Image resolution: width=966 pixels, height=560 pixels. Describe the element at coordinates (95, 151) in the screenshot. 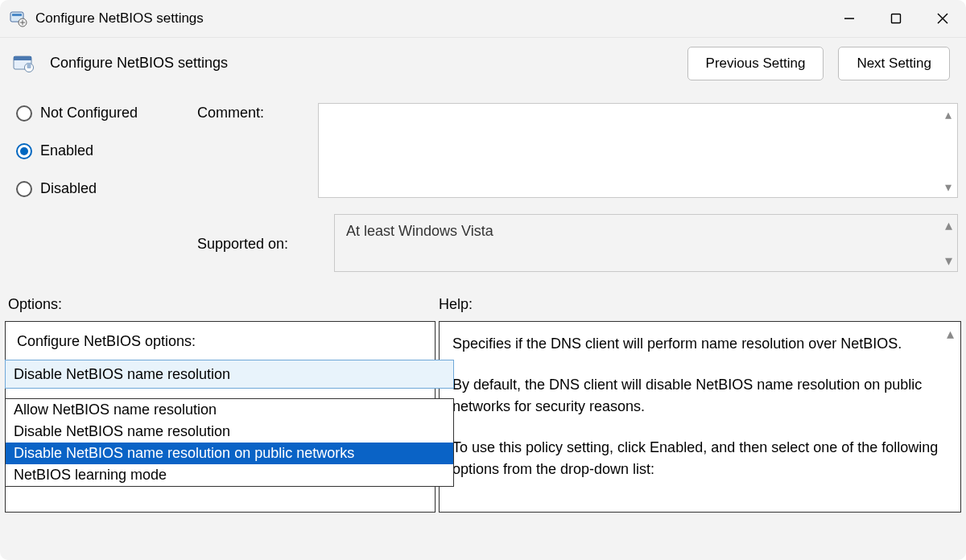

I see `radio-enabled: Enabled` at that location.